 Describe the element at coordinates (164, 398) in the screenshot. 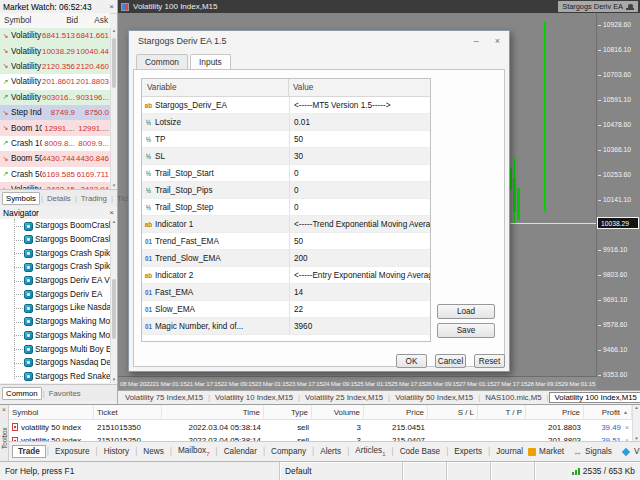

I see `chart-tab: Volatility 75 Index,M15` at that location.